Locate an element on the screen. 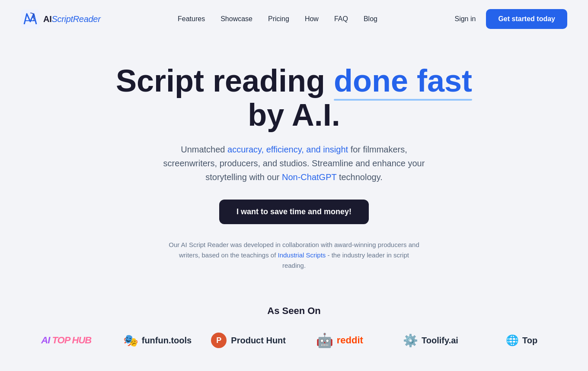 The width and height of the screenshot is (588, 371). logo-funfun: 🎭 funfun.tools is located at coordinates (157, 340).